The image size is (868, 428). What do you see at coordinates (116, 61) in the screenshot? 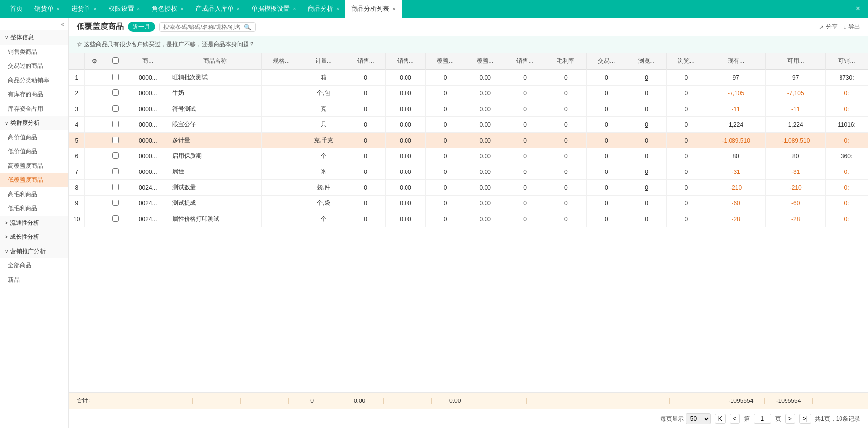
I see `select-all-checkbox` at bounding box center [116, 61].